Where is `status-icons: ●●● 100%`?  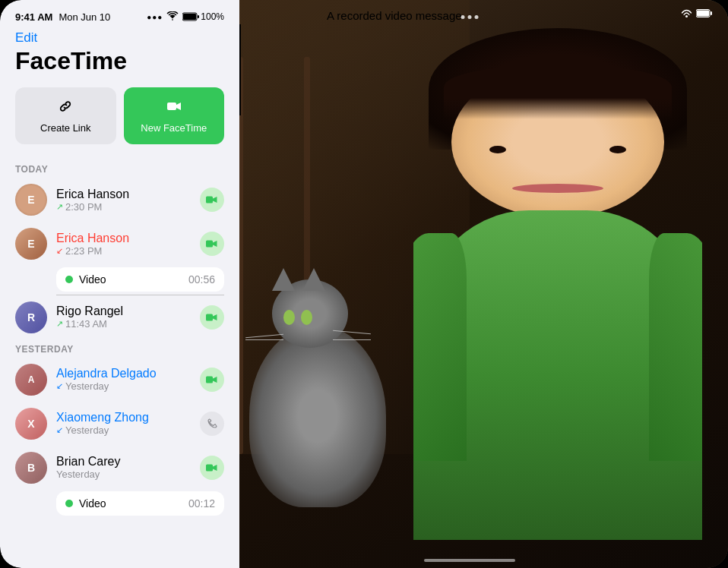 status-icons: ●●● 100% is located at coordinates (185, 17).